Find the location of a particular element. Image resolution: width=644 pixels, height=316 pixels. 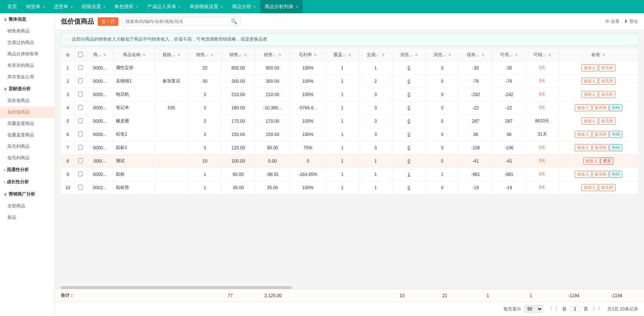

filter-recent-month-button: 近一月 is located at coordinates (108, 21).